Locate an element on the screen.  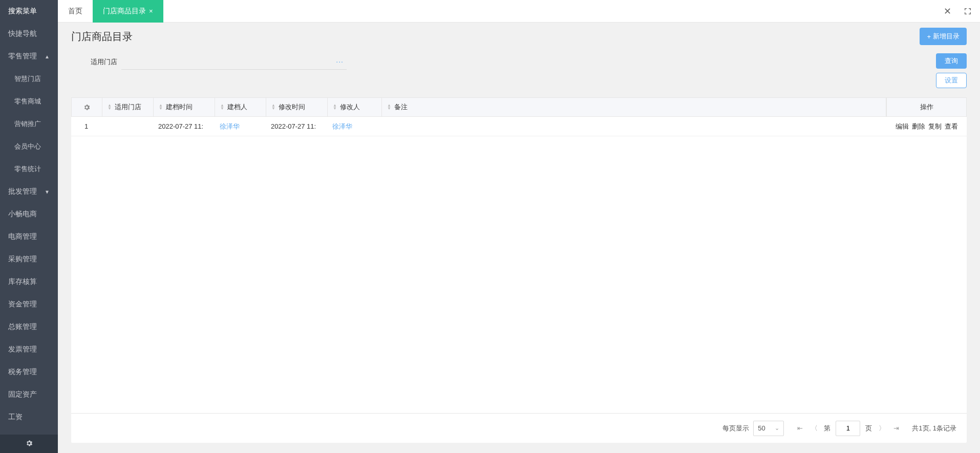
action-delete: 删除 is located at coordinates (919, 127).